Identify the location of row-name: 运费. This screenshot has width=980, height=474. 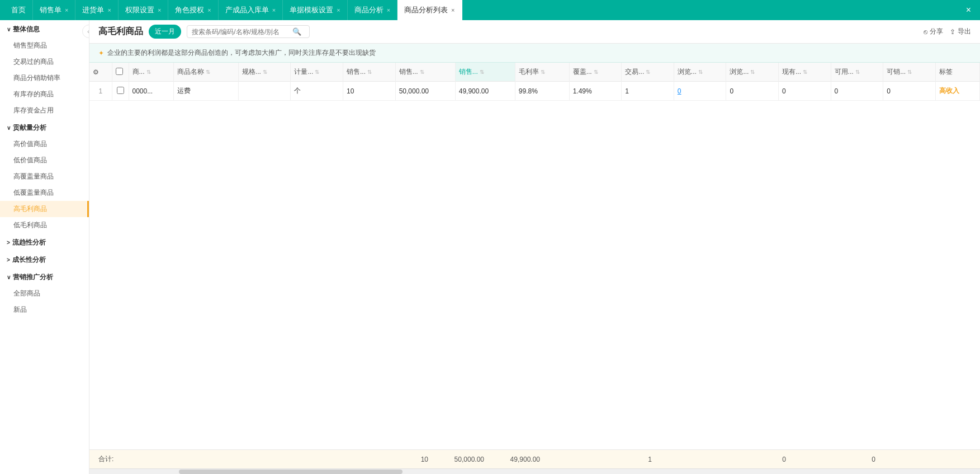
(206, 91).